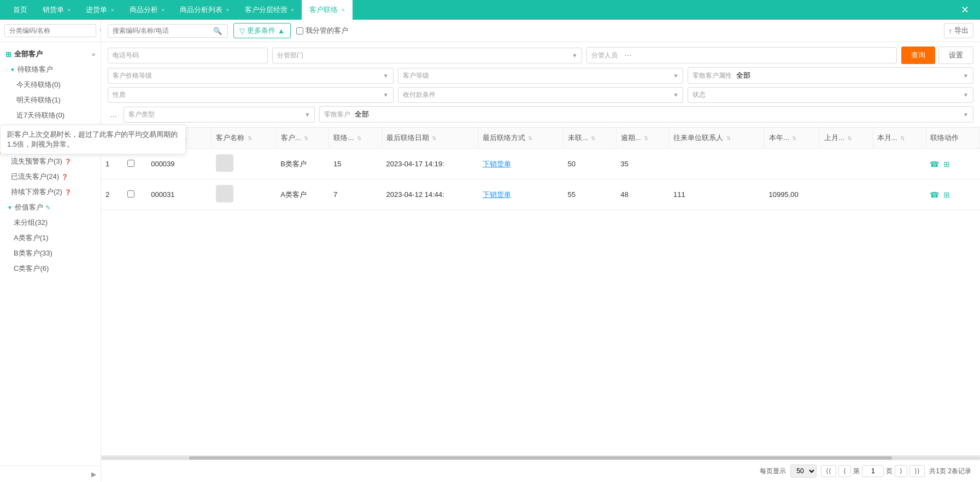  What do you see at coordinates (717, 138) in the screenshot?
I see `th-contact-person: 往来单位联系人 ⇅` at bounding box center [717, 138].